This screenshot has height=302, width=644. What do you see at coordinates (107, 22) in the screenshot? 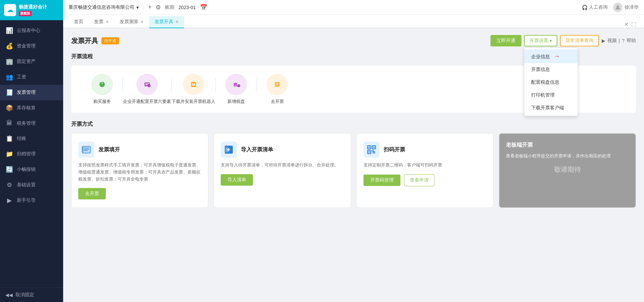
I see `tab-fapiao-close: ✕` at bounding box center [107, 22].